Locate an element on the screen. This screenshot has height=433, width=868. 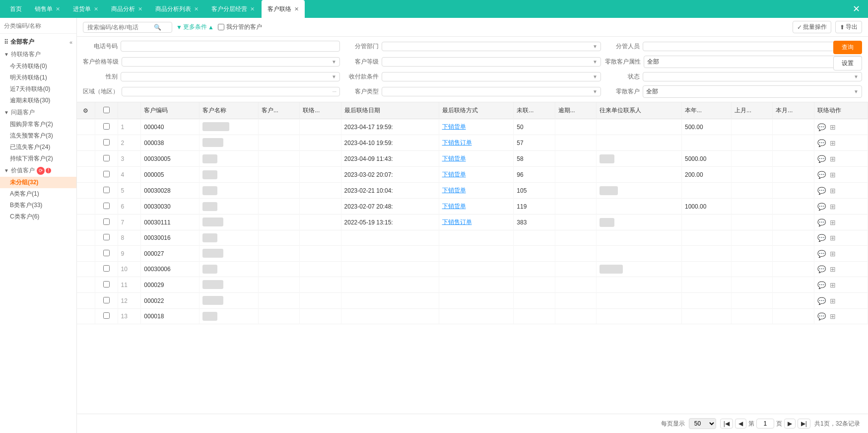
reset-btn: 设置 is located at coordinates (848, 64).